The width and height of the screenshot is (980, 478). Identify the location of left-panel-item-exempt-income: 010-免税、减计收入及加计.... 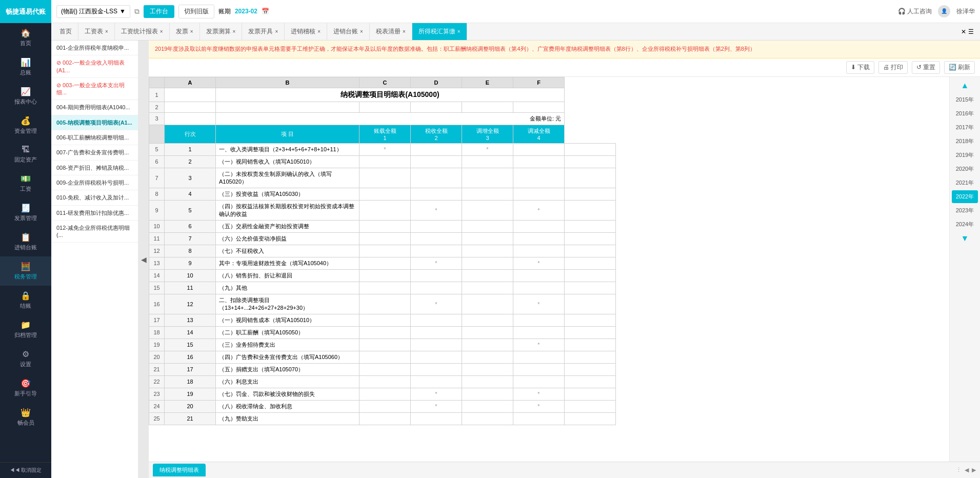
(94, 198).